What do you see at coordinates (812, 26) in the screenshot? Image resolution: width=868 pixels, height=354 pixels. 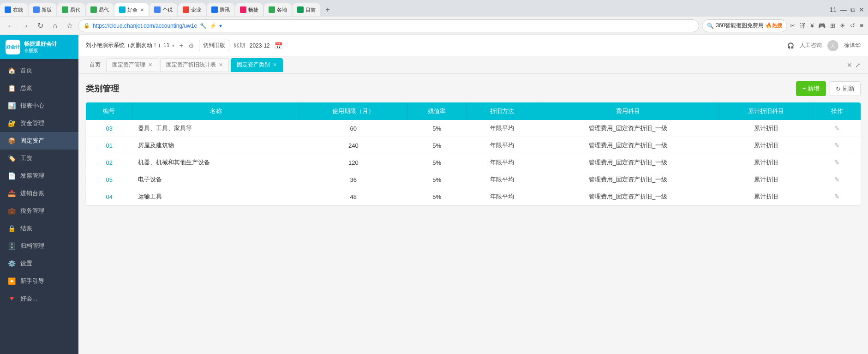 I see `currency-icon: ¥` at bounding box center [812, 26].